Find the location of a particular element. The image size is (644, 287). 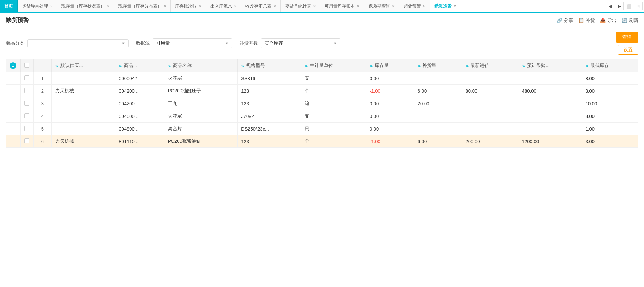

tab-inventory-dist-close: × is located at coordinates (165, 6).